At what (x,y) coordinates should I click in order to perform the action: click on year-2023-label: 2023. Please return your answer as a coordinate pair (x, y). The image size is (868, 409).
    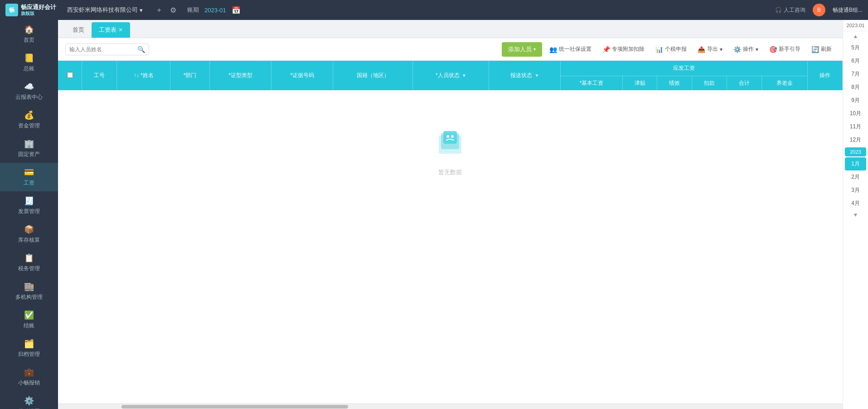
    Looking at the image, I should click on (856, 152).